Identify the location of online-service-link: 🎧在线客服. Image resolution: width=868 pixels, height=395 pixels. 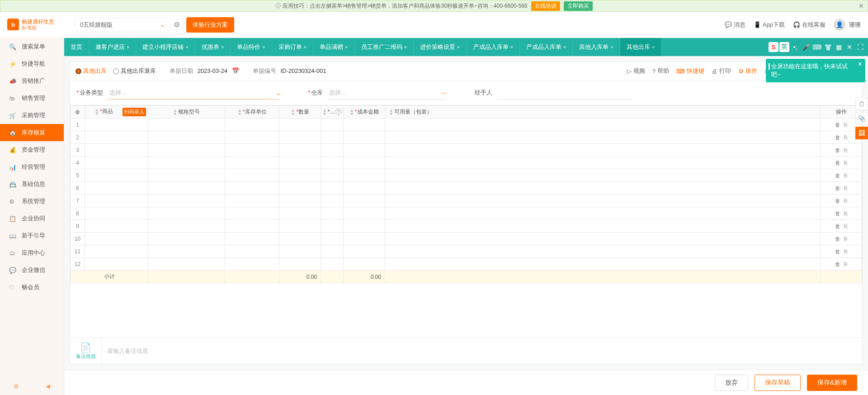
(809, 25).